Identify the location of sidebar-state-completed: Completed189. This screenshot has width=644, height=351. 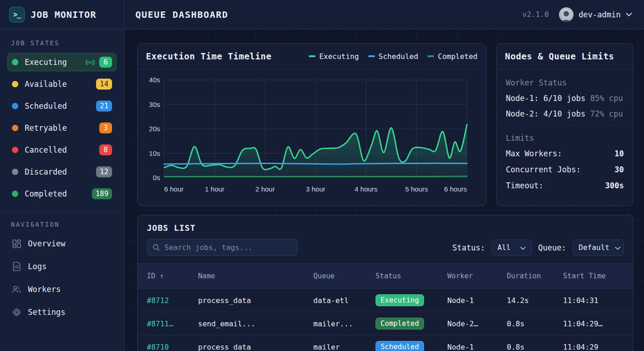
(62, 194).